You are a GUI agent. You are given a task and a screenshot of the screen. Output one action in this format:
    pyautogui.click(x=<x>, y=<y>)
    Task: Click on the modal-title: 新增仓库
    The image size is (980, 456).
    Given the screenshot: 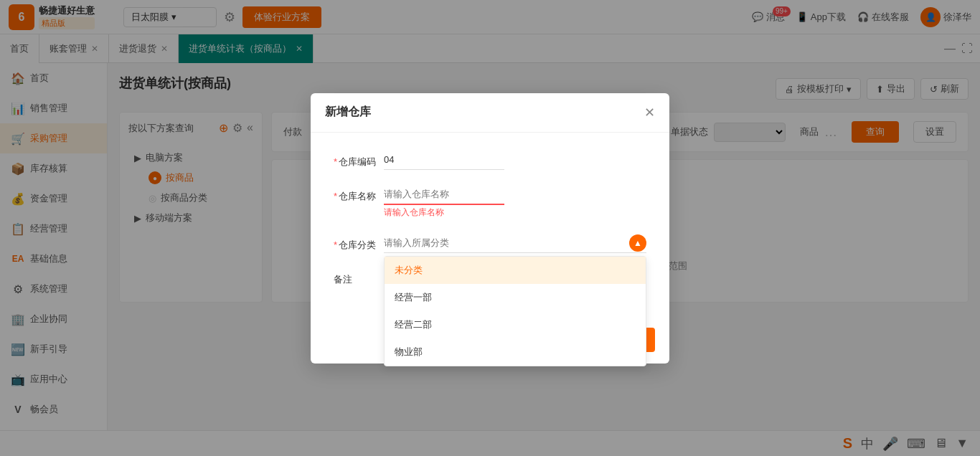 What is the action you would take?
    pyautogui.click(x=348, y=112)
    